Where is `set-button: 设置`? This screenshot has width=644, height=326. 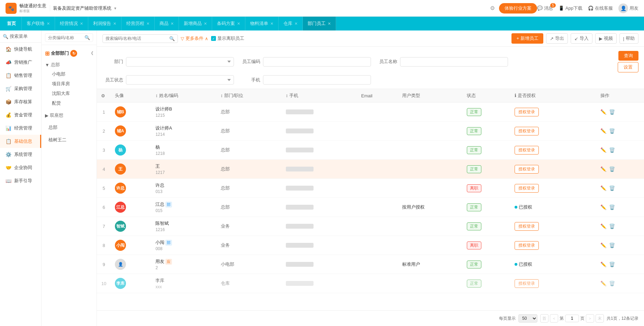
set-button: 设置 is located at coordinates (628, 67).